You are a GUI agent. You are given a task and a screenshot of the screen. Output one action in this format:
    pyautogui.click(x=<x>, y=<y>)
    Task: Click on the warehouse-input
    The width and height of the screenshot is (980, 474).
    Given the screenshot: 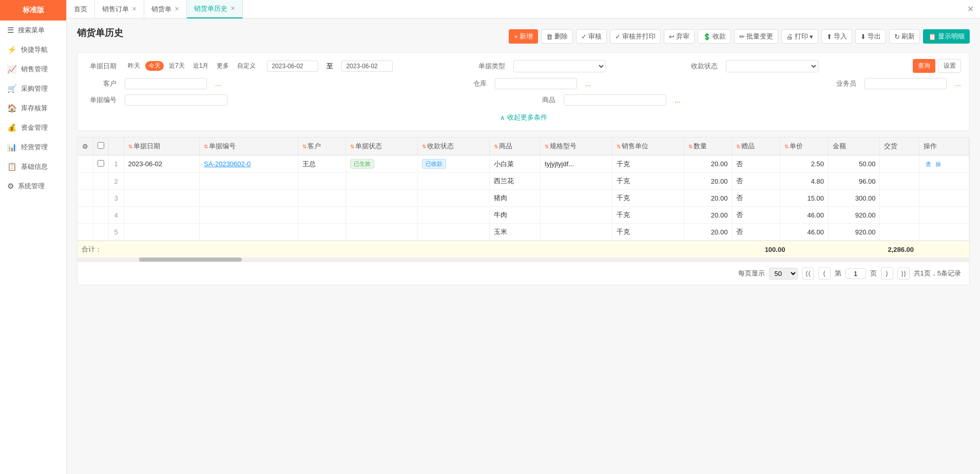 What is the action you would take?
    pyautogui.click(x=536, y=84)
    